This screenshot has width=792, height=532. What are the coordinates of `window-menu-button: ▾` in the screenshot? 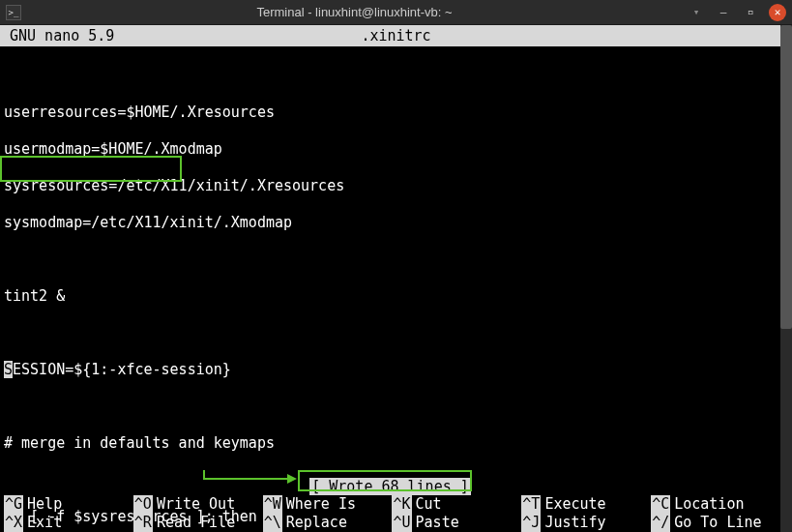 It's located at (696, 13).